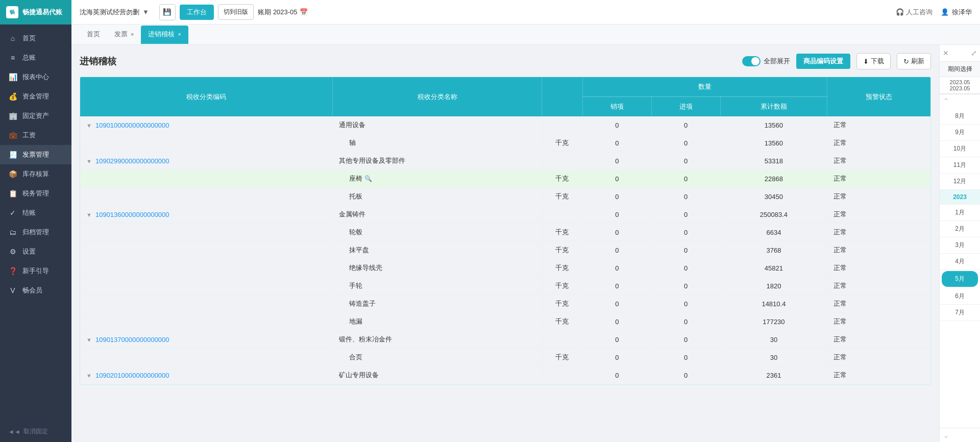 Image resolution: width=980 pixels, height=442 pixels. Describe the element at coordinates (960, 197) in the screenshot. I see `period-month: 2023` at that location.